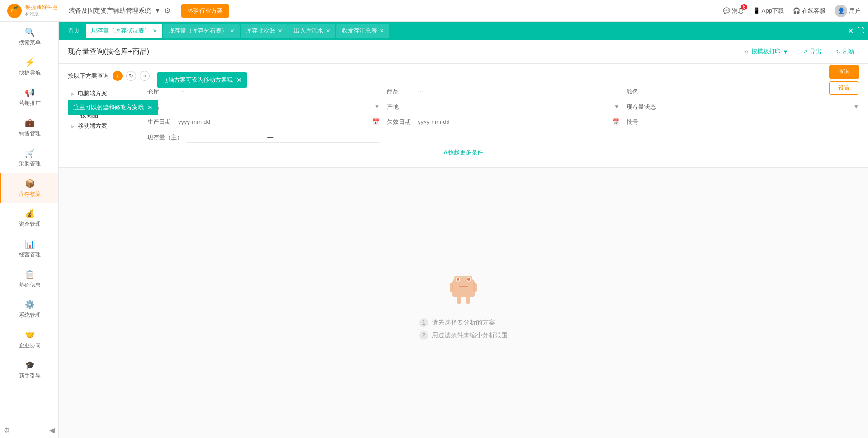 The height and width of the screenshot is (438, 868). Describe the element at coordinates (30, 335) in the screenshot. I see `cooperation-icon: 🤝` at that location.